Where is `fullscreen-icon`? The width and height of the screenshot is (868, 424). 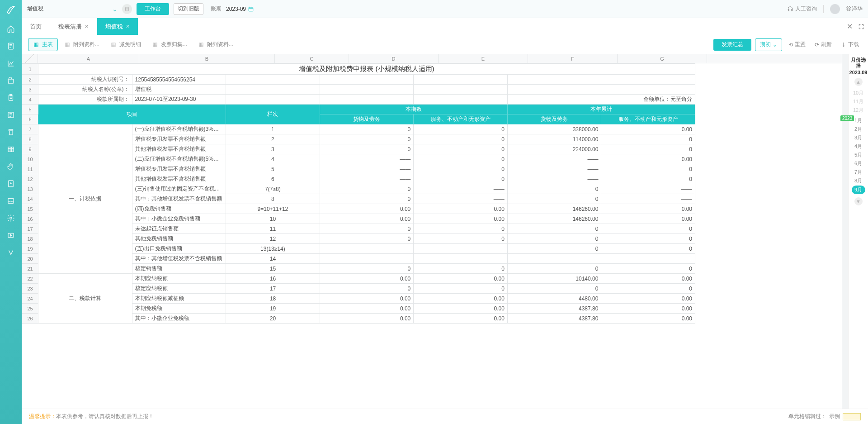 fullscreen-icon is located at coordinates (861, 27).